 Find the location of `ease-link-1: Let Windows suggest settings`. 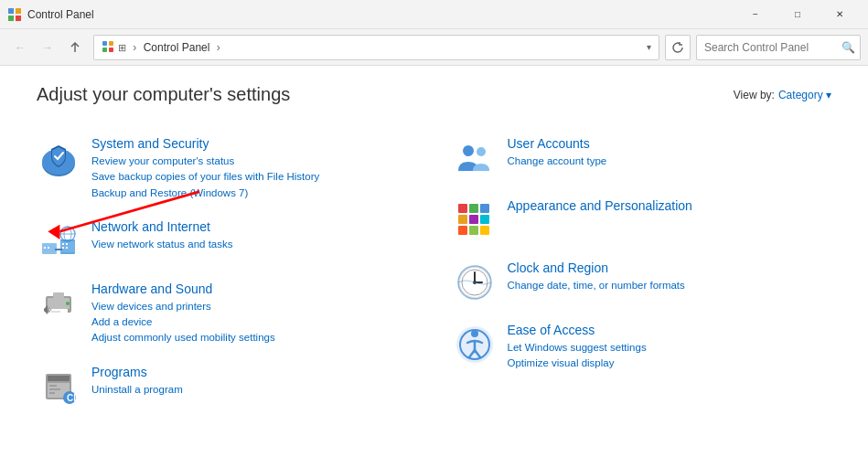

ease-link-1: Let Windows suggest settings is located at coordinates (670, 347).